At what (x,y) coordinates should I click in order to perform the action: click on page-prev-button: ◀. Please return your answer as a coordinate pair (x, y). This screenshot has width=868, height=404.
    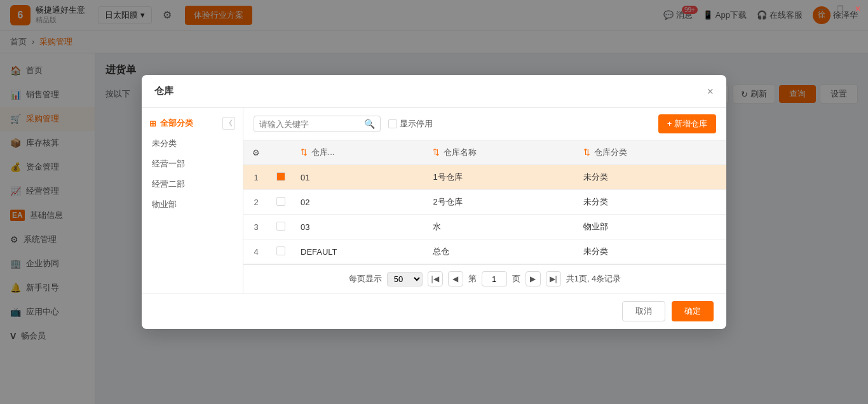
    Looking at the image, I should click on (456, 279).